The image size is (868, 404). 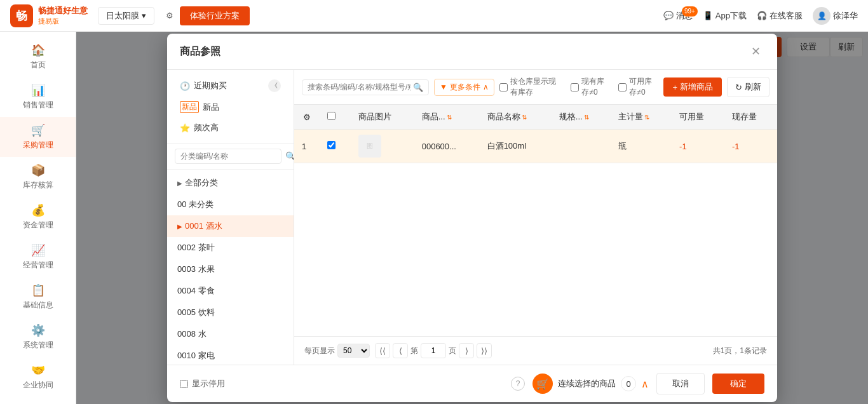 I want to click on checkbox-nonzero-available-input, so click(x=623, y=88).